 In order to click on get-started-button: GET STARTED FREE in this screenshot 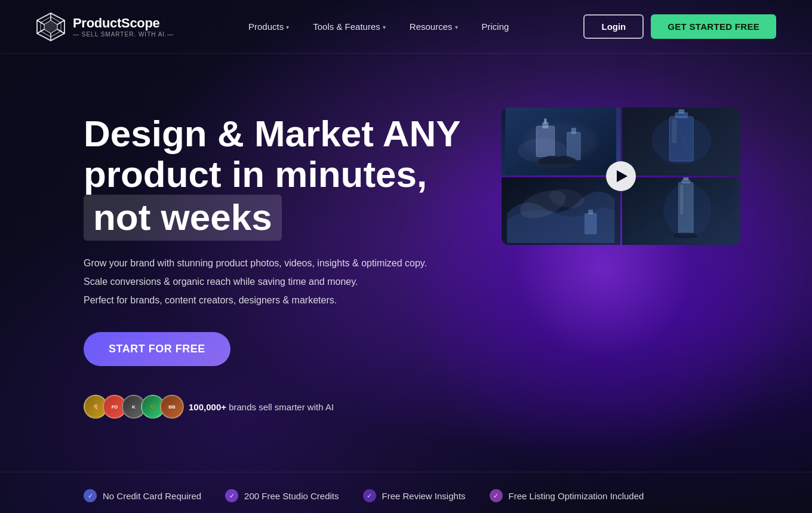, I will do `click(713, 26)`.